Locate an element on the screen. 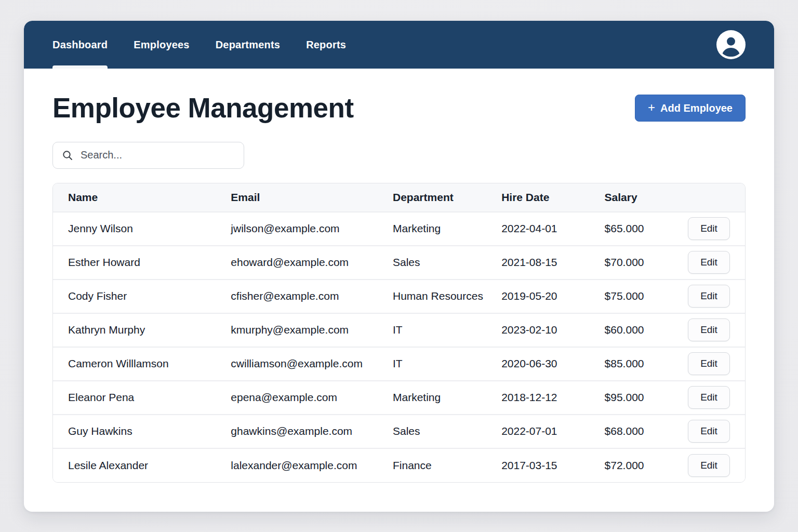  plus-icon: + is located at coordinates (651, 108).